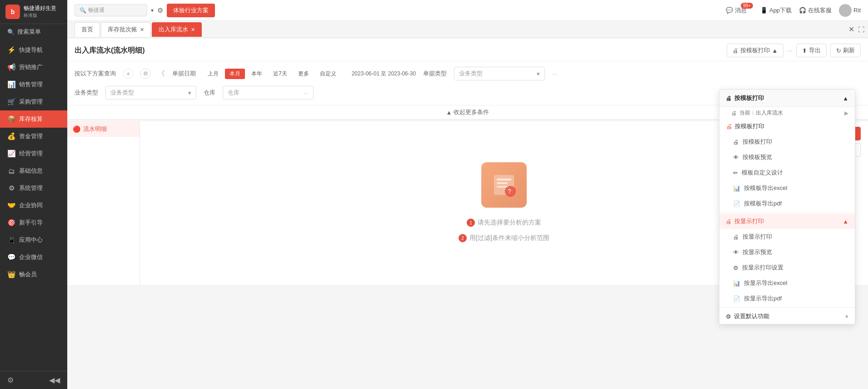  What do you see at coordinates (34, 50) in the screenshot?
I see `sidebar-item-quick-nav: ⚡ 快捷导航` at bounding box center [34, 50].